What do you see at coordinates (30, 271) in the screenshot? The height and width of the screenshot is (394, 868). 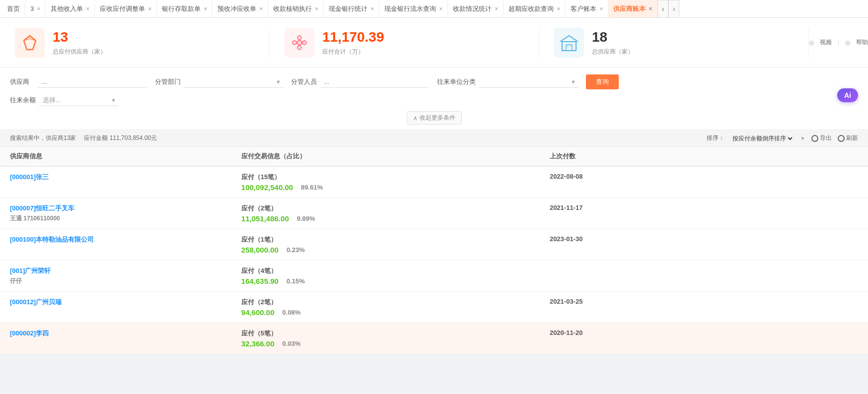 I see `supplier-link-4: [001]广州荣轩` at bounding box center [30, 271].